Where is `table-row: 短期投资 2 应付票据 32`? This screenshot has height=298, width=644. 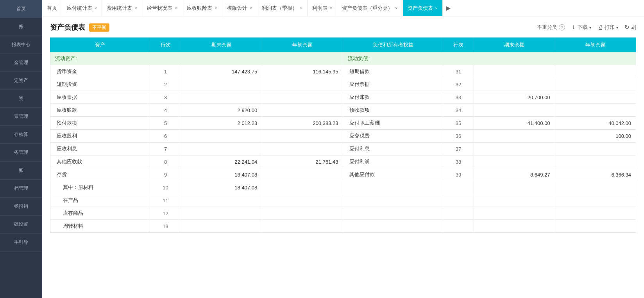
table-row: 短期投资 2 应付票据 32 is located at coordinates (343, 84).